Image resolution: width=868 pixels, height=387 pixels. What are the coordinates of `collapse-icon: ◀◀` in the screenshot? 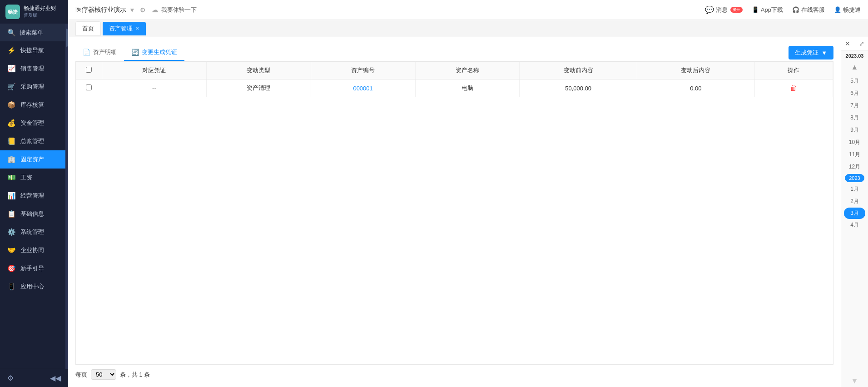 It's located at (55, 378).